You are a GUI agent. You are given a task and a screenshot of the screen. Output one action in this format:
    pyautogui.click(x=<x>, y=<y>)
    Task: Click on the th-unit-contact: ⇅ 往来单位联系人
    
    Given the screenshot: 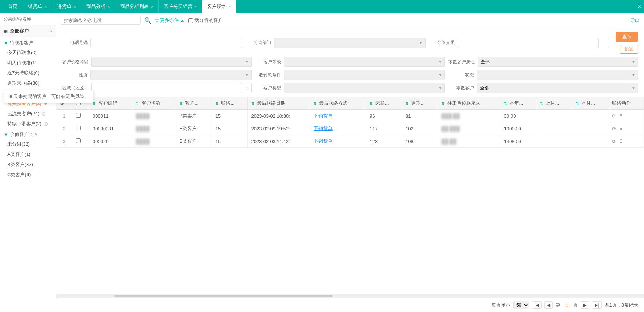 What is the action you would take?
    pyautogui.click(x=469, y=103)
    